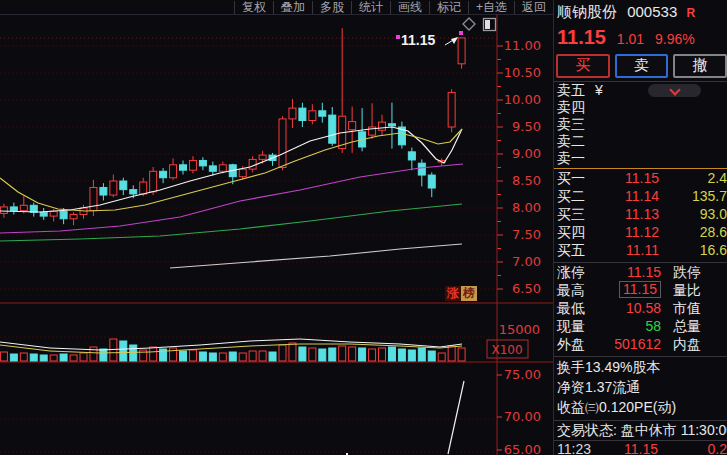 This screenshot has height=455, width=727. Describe the element at coordinates (640, 407) in the screenshot. I see `stat-earnings: 收益㈢0.120PE(动)` at that location.